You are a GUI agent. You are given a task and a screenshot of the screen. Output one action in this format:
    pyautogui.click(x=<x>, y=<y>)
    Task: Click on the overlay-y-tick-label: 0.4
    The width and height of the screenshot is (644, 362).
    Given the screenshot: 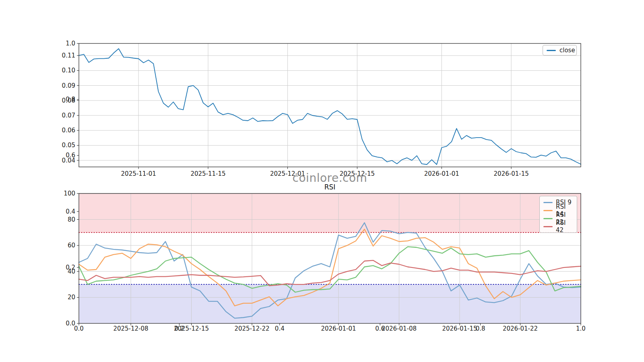 What is the action you would take?
    pyautogui.click(x=70, y=212)
    